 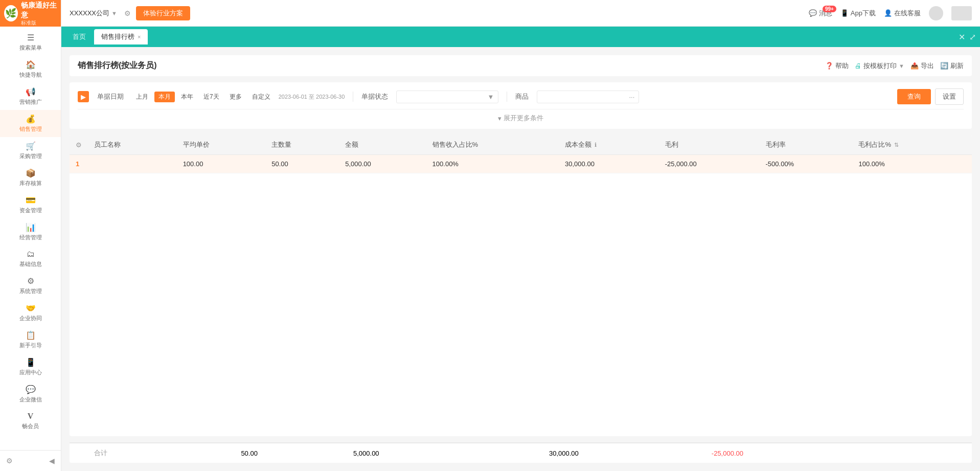 I want to click on sidebar-item-enterprise: 🤝 企业协同, so click(x=31, y=313).